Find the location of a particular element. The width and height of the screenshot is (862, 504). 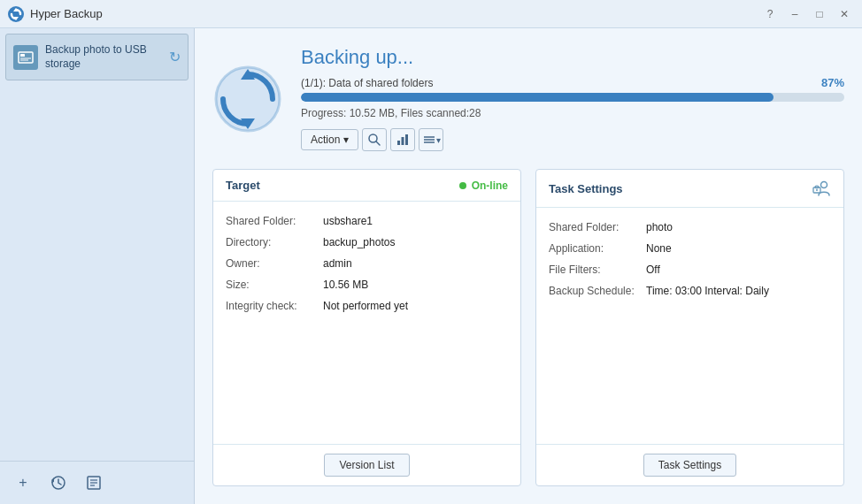

table-row: Owner: admin is located at coordinates (366, 263).